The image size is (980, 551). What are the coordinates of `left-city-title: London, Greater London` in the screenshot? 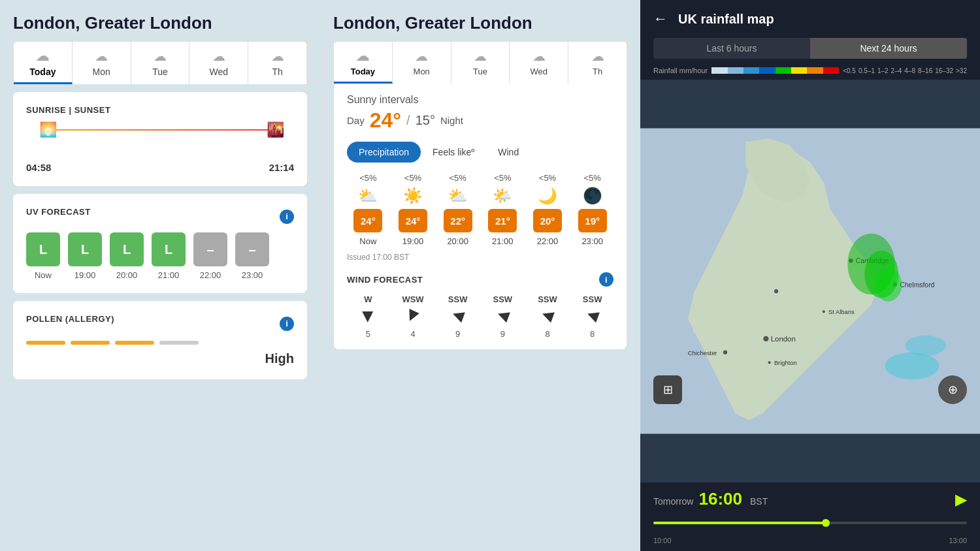 It's located at (160, 24).